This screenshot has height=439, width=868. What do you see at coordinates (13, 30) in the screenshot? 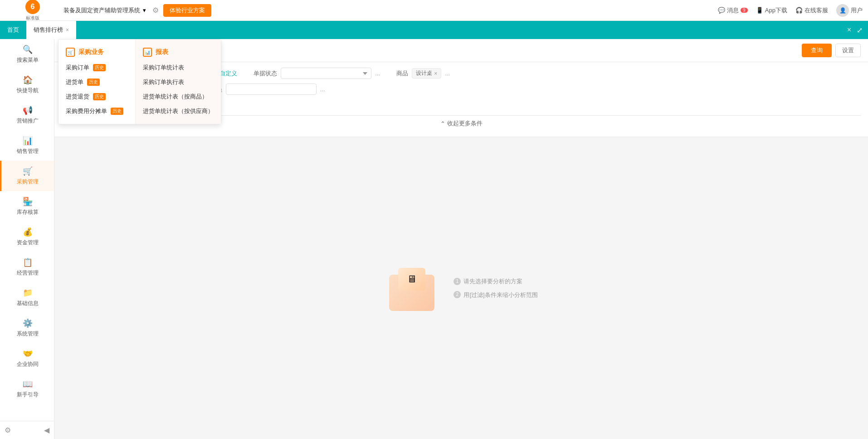
I see `tab-home: 首页` at bounding box center [13, 30].